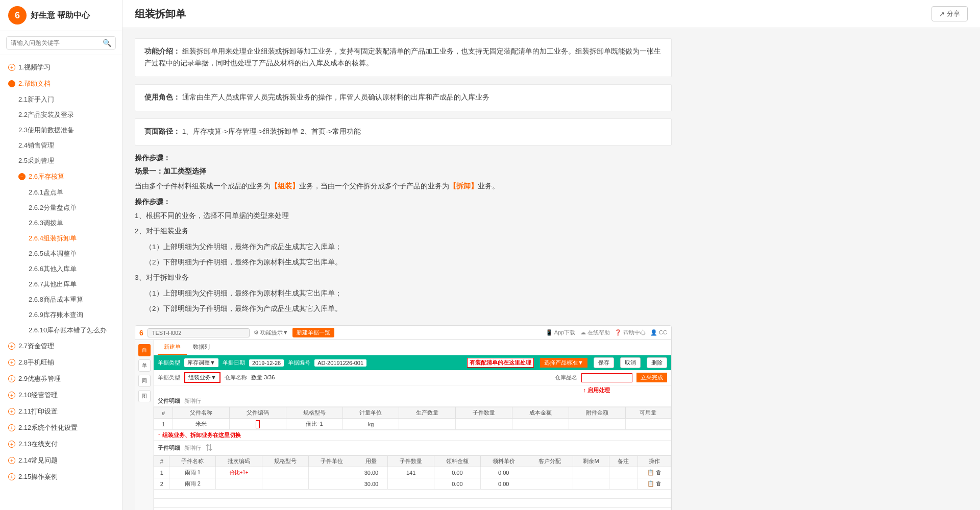  I want to click on td-c2-remark, so click(623, 484).